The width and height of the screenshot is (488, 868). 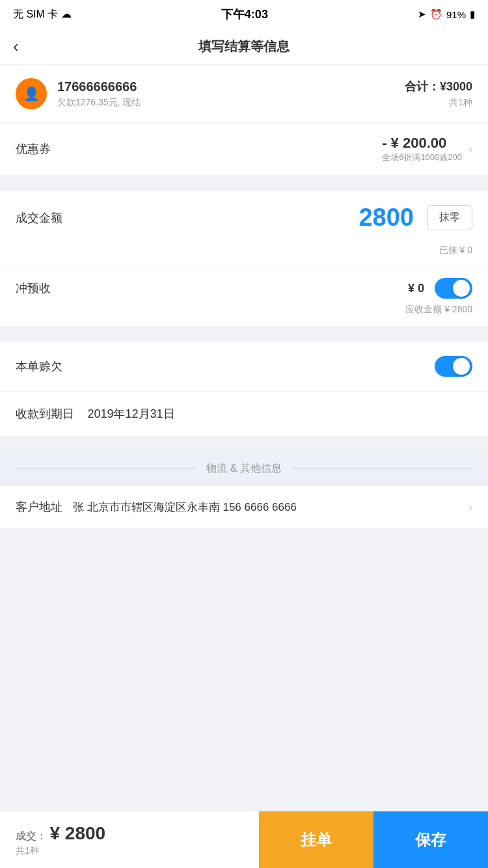 I want to click on battery-icon: ▮, so click(x=472, y=14).